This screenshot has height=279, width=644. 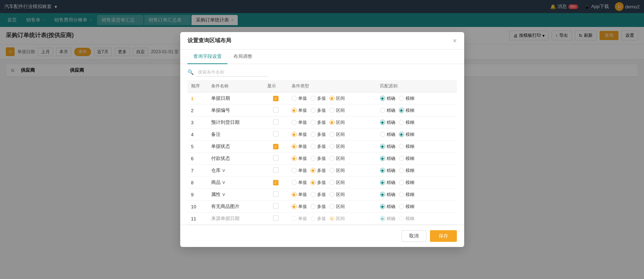 What do you see at coordinates (322, 219) in the screenshot?
I see `table-row: 11来源单据日期单值多值区间精确模糊` at bounding box center [322, 219].